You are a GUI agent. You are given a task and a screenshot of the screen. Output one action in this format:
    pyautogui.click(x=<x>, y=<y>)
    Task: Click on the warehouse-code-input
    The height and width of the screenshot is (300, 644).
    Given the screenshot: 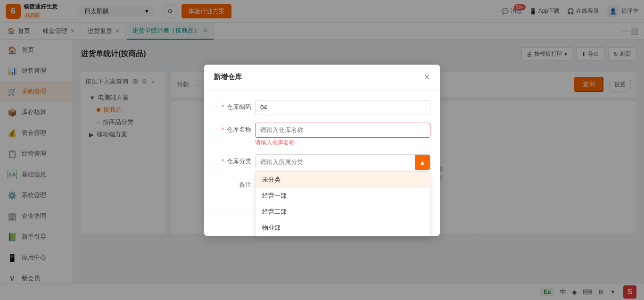 What is the action you would take?
    pyautogui.click(x=343, y=108)
    